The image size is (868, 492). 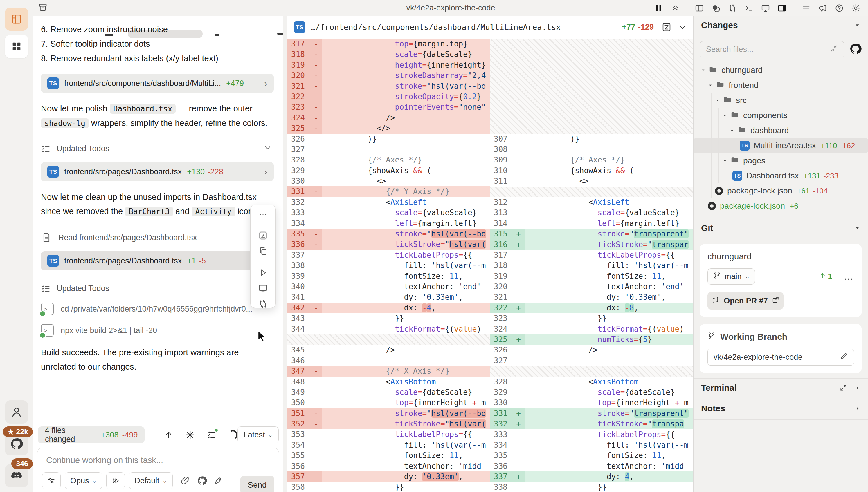 What do you see at coordinates (17, 19) in the screenshot?
I see `rail-item-layout-icon` at bounding box center [17, 19].